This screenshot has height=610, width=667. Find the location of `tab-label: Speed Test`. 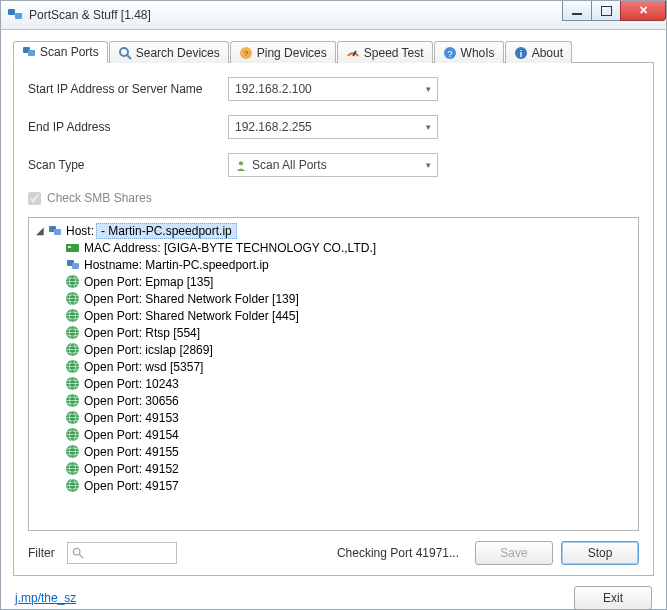

tab-label: Speed Test is located at coordinates (394, 53).